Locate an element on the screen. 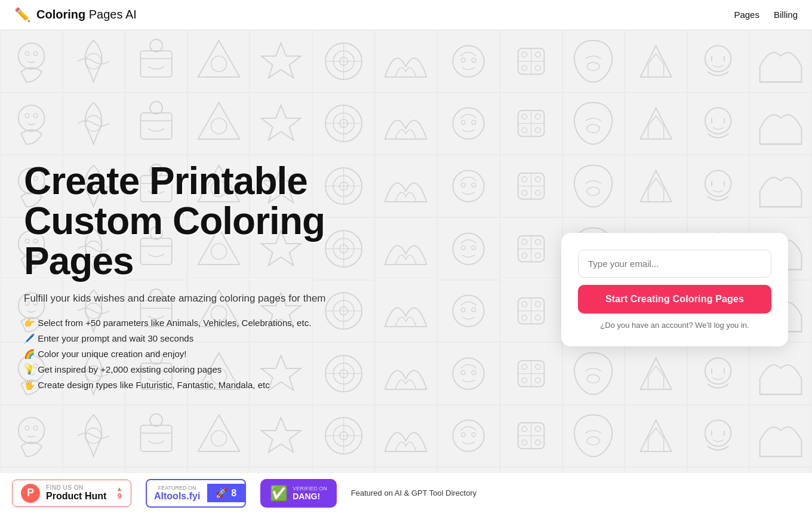 The image size is (812, 513). ph-find-label: FIND US ON is located at coordinates (78, 487).